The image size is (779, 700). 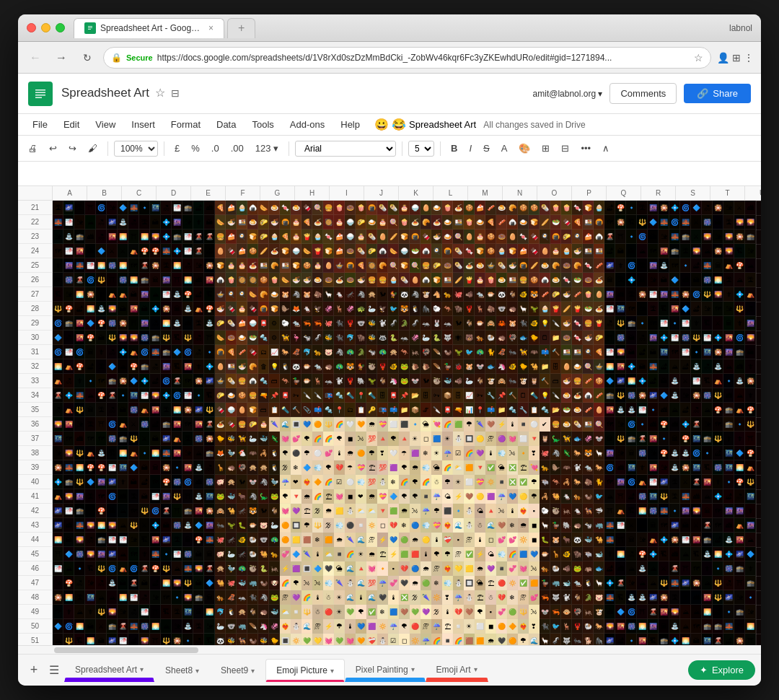 I want to click on size-select: 5 6 8 10, so click(x=421, y=149).